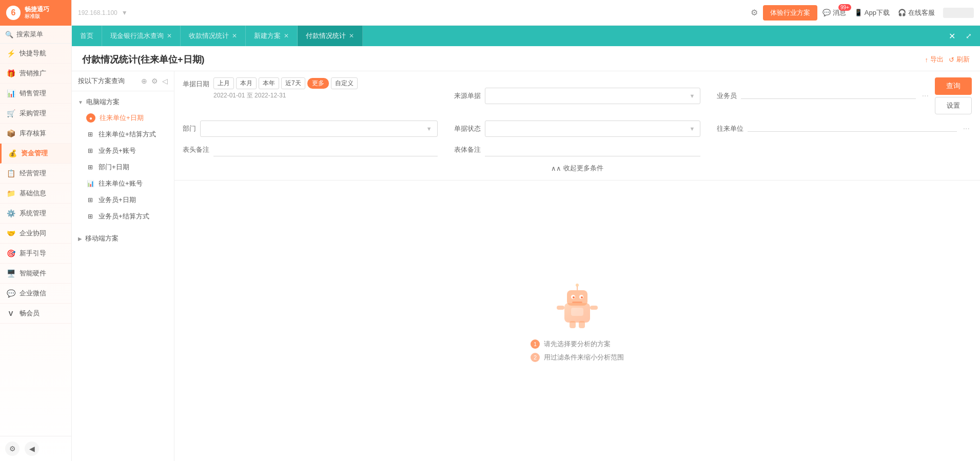 The image size is (980, 461). What do you see at coordinates (535, 357) in the screenshot?
I see `tip-number-2: 2` at bounding box center [535, 357].